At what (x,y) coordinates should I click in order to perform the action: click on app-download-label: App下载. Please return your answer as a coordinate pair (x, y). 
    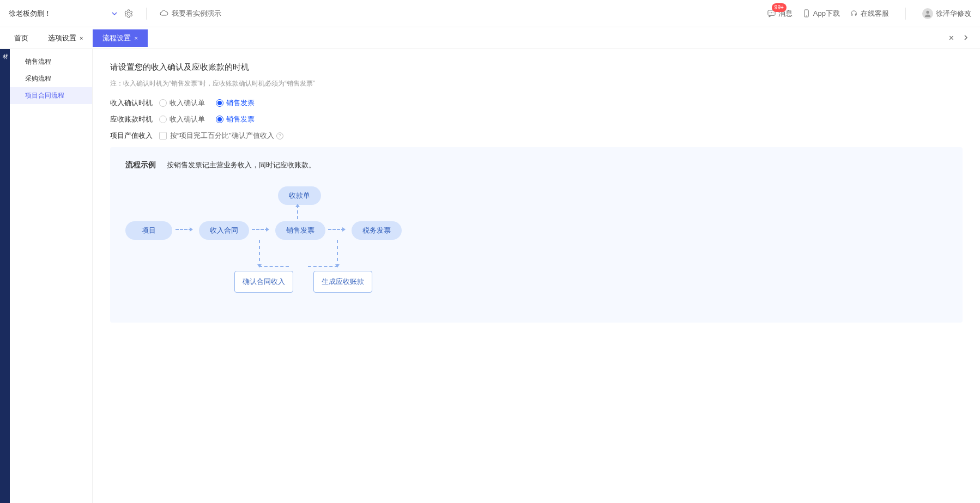
    Looking at the image, I should click on (826, 14).